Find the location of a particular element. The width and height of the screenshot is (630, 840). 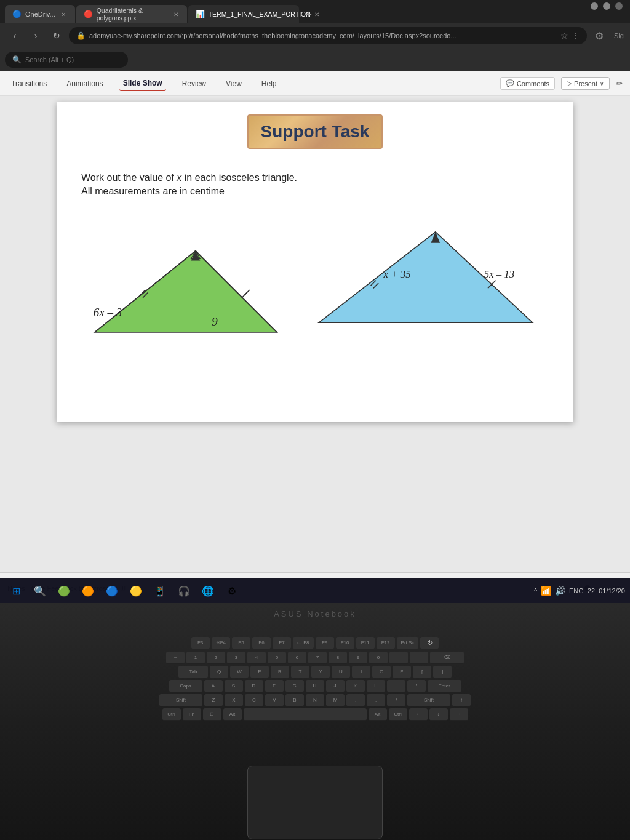

taskbar-headset-icon: 🎧 is located at coordinates (184, 591).